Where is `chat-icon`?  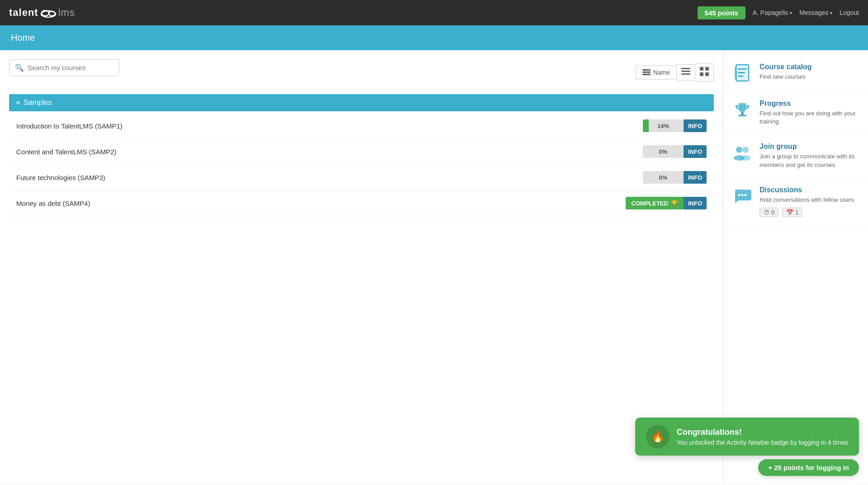 chat-icon is located at coordinates (742, 196).